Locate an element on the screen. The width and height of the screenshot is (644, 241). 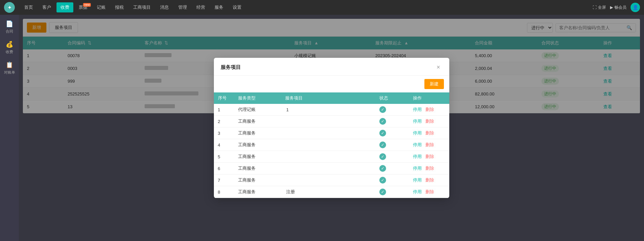
modal-cell-seq: 1 is located at coordinates (224, 110).